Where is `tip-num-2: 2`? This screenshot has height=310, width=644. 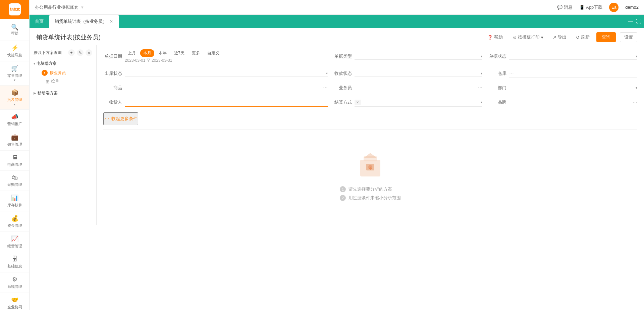 tip-num-2: 2 is located at coordinates (343, 198).